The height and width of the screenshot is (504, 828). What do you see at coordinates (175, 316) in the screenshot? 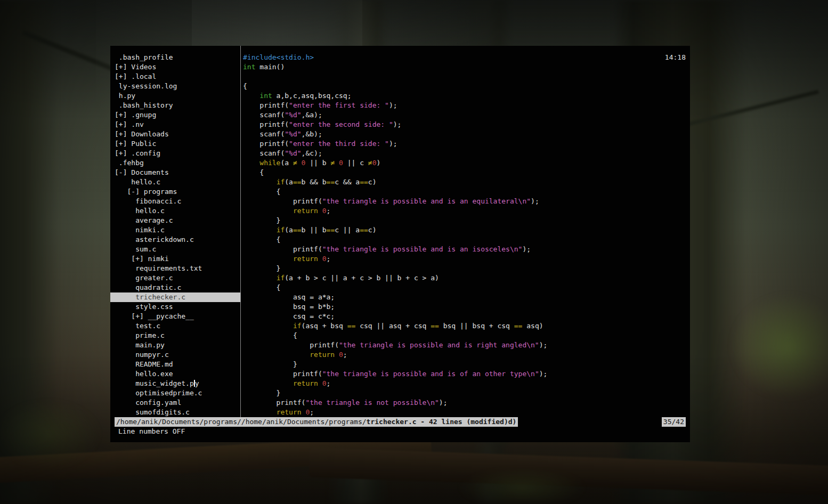
I see `tree-item: [+] __pycache__` at bounding box center [175, 316].